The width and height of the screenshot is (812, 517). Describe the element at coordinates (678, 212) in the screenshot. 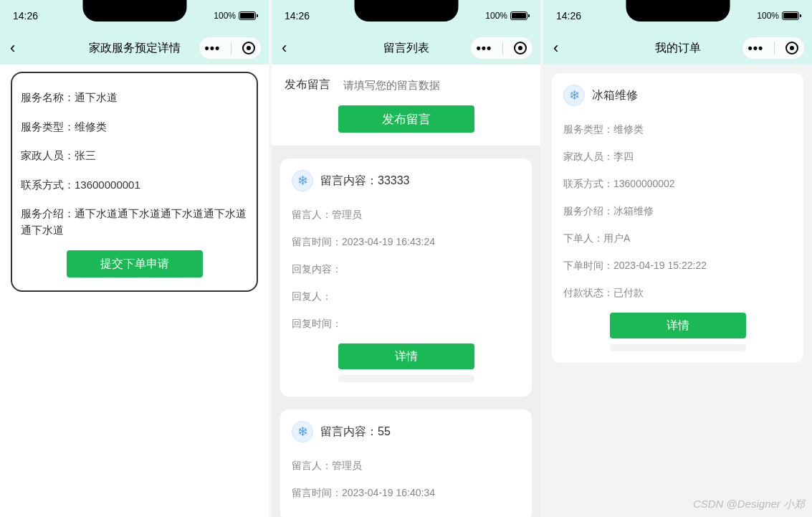

I see `row-intro: 服务介绍：冰箱维修` at that location.